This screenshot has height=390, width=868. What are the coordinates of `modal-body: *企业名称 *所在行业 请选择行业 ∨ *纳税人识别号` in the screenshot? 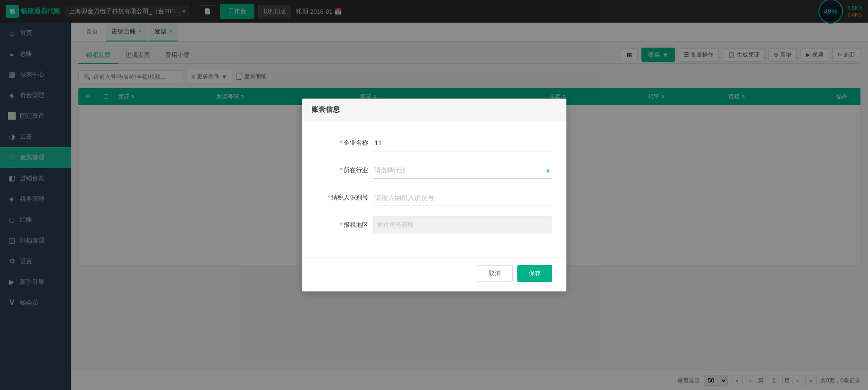 It's located at (434, 189).